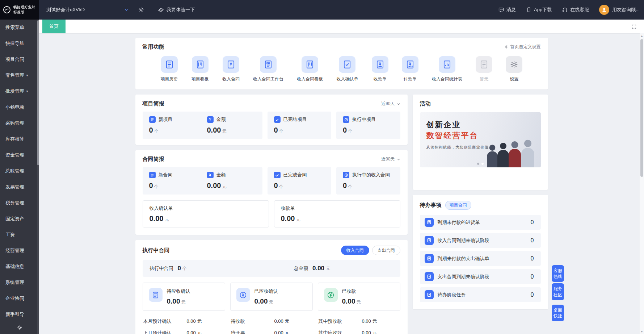 The height and width of the screenshot is (334, 644). I want to click on receivable-confirmed-box: 已应收确认 0.00元, so click(272, 297).